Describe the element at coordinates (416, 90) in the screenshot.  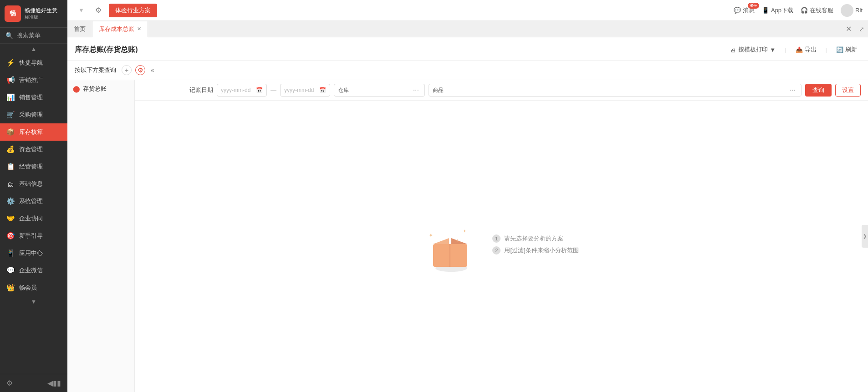
I see `warehouse-more-icon: ···` at that location.